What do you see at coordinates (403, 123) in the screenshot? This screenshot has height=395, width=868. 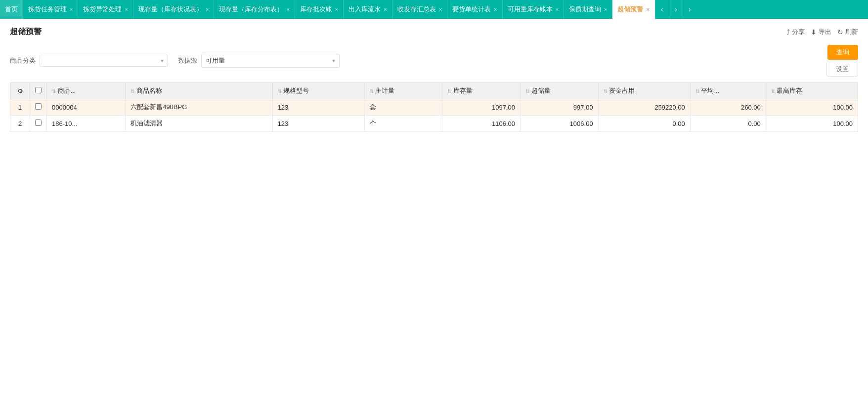 I see `cell-unit-1: 个` at bounding box center [403, 123].